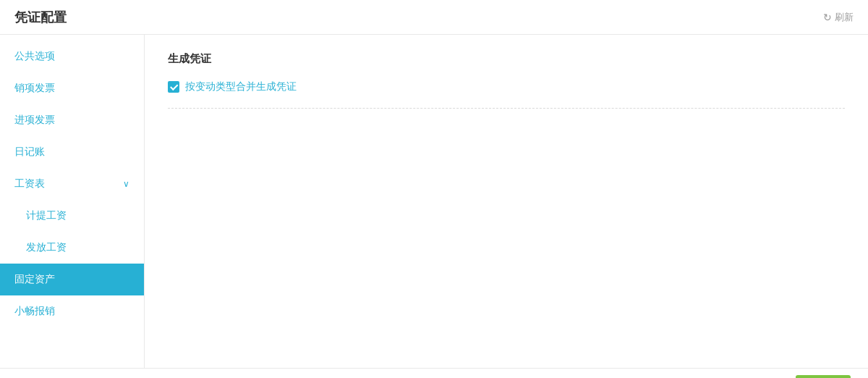 The width and height of the screenshot is (868, 378). Describe the element at coordinates (72, 201) in the screenshot. I see `sidebar: 公共选项 销项发票 进项发票 日记账 工资表 ∨ 计提工资 发放工资 固定资` at that location.